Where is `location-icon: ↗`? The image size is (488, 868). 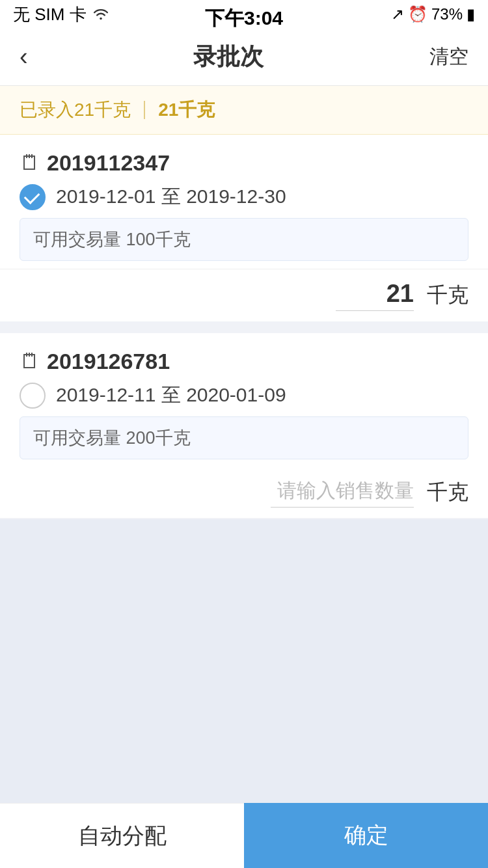 location-icon: ↗ is located at coordinates (398, 14).